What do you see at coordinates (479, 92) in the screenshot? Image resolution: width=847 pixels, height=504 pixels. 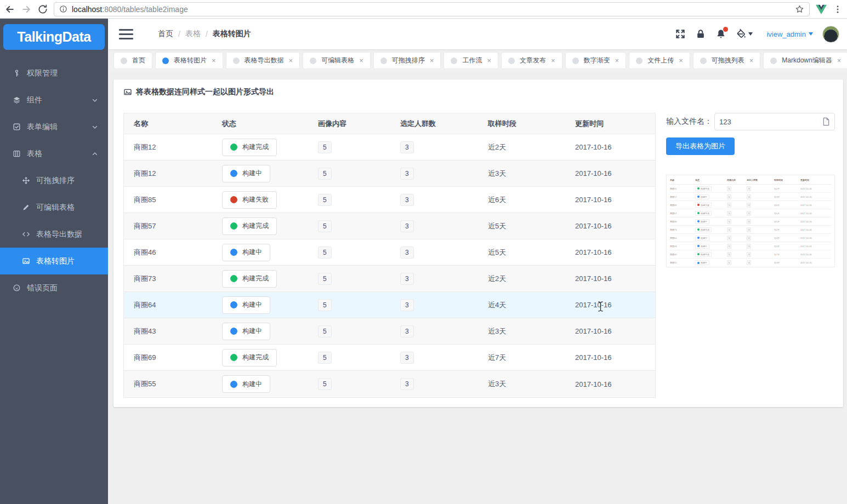 I see `card-title: 将表格数据连同样式一起以图片形式导出` at bounding box center [479, 92].